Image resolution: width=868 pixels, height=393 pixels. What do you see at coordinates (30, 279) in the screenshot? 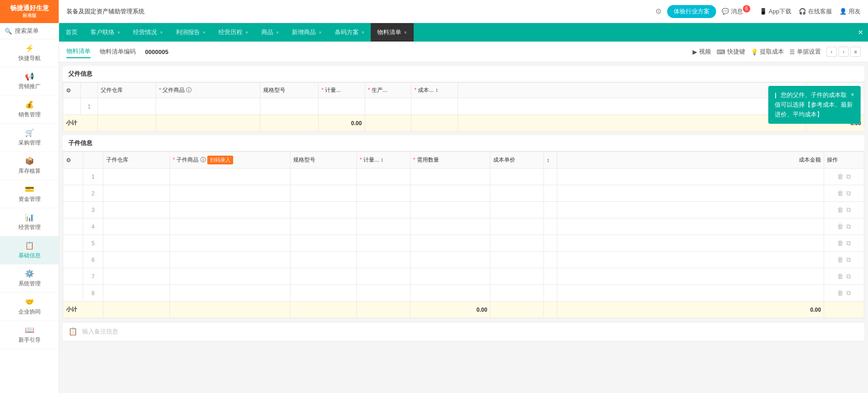
I see `sidebar-item-system: ⚙️系统管理` at bounding box center [30, 279].